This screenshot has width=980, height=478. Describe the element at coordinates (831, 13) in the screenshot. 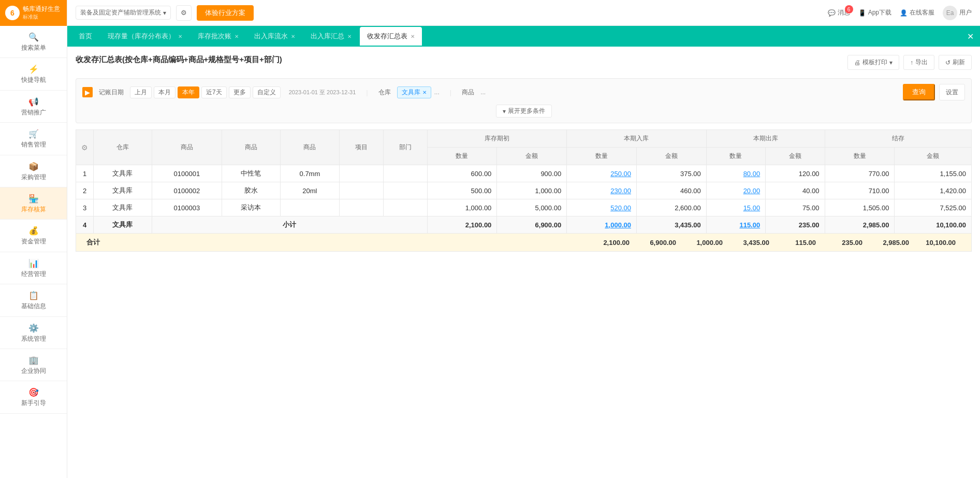

I see `message-icon: 💬` at that location.